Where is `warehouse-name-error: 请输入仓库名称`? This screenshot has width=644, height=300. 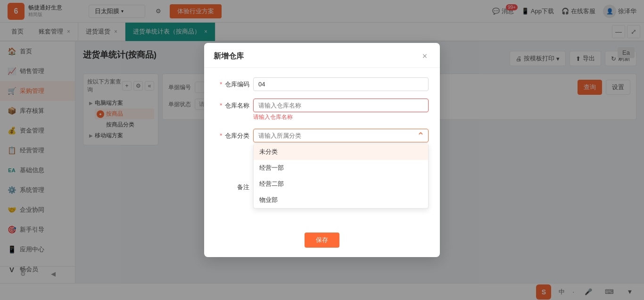
warehouse-name-error: 请输入仓库名称 is located at coordinates (341, 117).